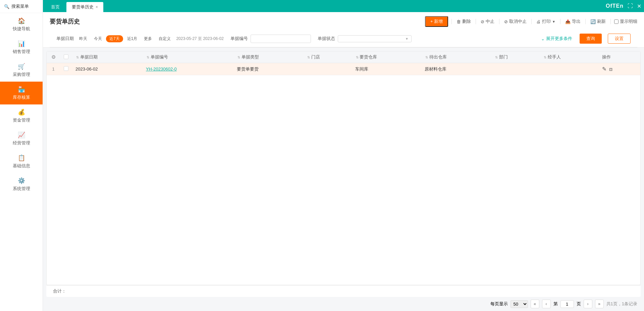 This screenshot has height=311, width=644. What do you see at coordinates (611, 69) in the screenshot?
I see `row-more-icon: ⧈` at bounding box center [611, 69].